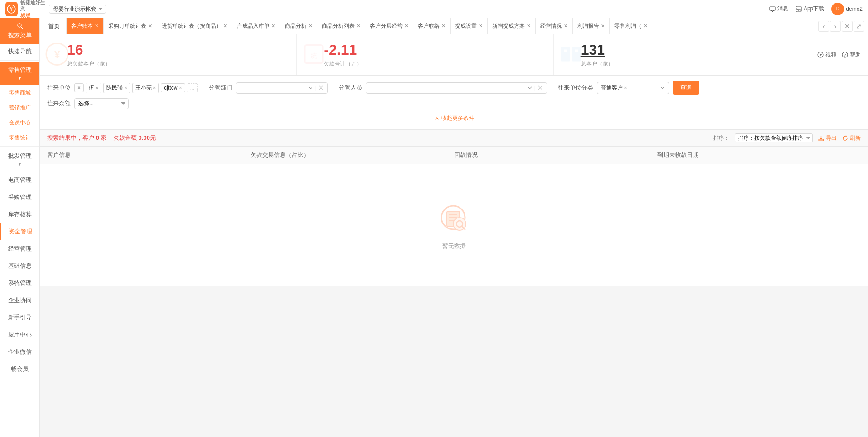 This screenshot has height=437, width=868. Describe the element at coordinates (20, 180) in the screenshot. I see `sidebar-item-ecommerce: 电商管理` at that location.